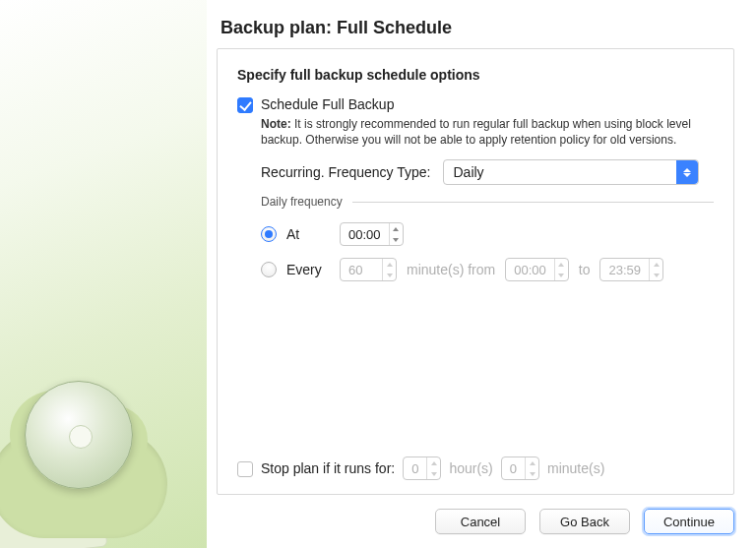 The height and width of the screenshot is (548, 756). I want to click on every-radio, so click(269, 270).